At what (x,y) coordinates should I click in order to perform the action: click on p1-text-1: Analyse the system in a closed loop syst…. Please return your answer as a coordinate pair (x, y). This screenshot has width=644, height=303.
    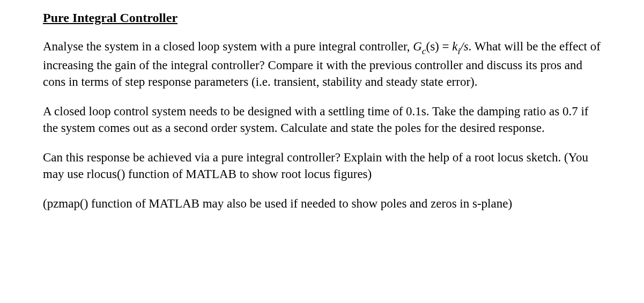
    Looking at the image, I should click on (228, 46).